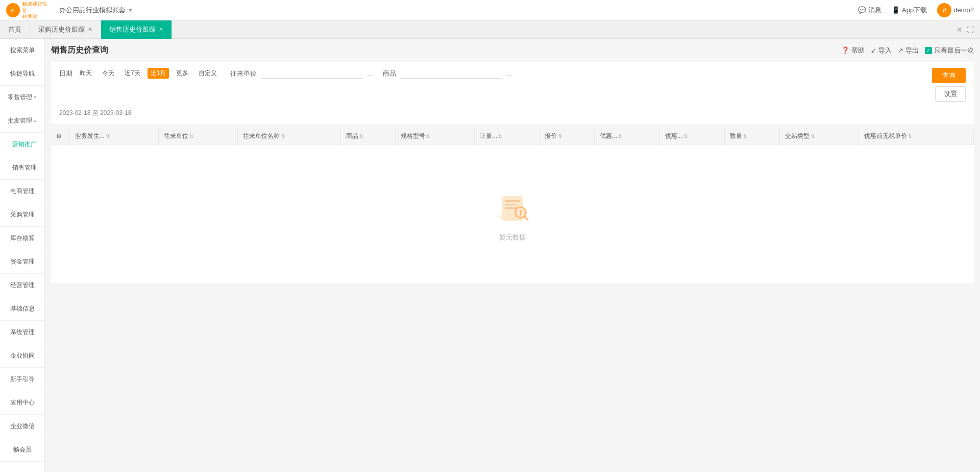 The height and width of the screenshot is (472, 980). I want to click on sidebar-item-search-menu: 搜索菜单, so click(22, 51).